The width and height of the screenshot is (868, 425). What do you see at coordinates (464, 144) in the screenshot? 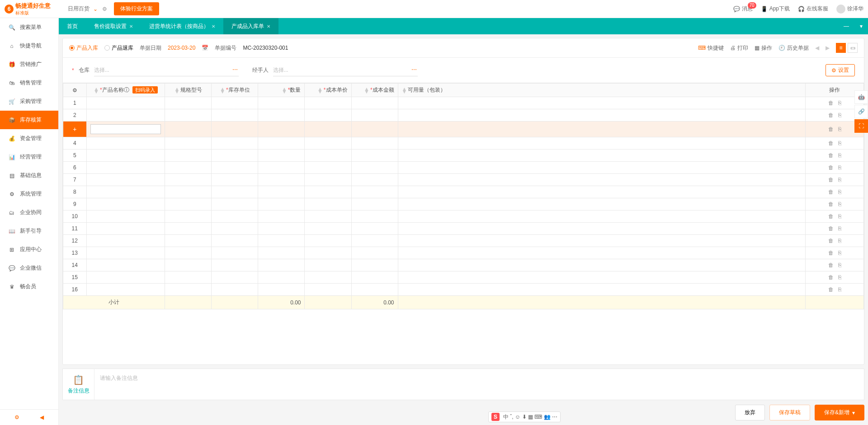
I see `table-row: 4🗑⎘` at bounding box center [464, 144].